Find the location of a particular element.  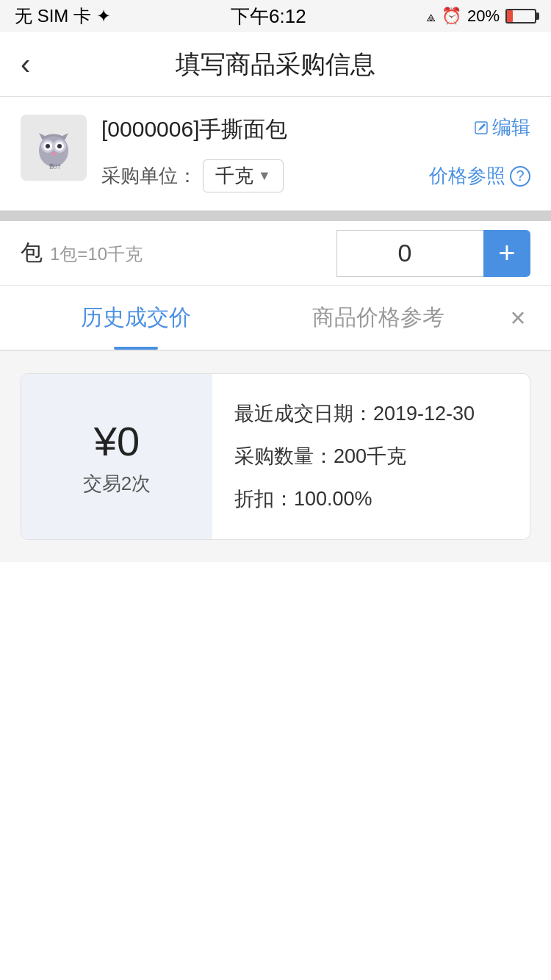

battery-percent: 20% is located at coordinates (483, 16).